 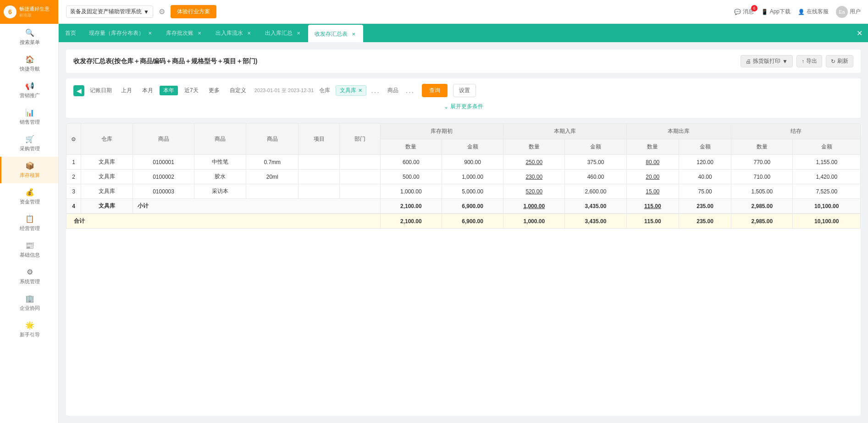 What do you see at coordinates (785, 61) in the screenshot?
I see `print-dropdown-icon: ▼` at bounding box center [785, 61].